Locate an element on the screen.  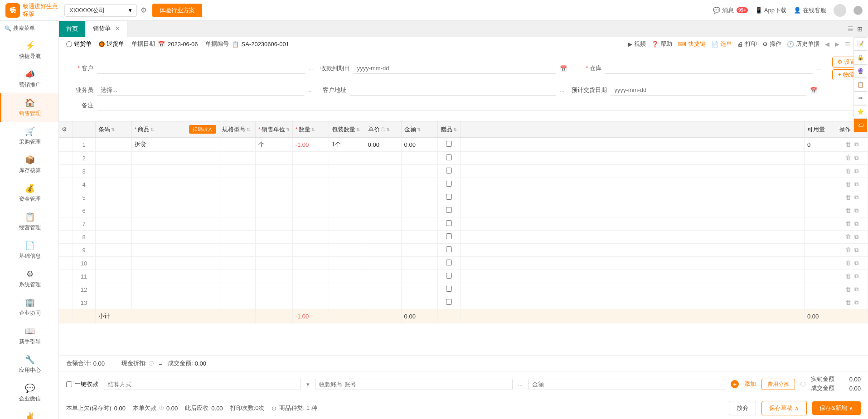
sidebar-search: 🔍 搜索菜单 is located at coordinates (29, 29).